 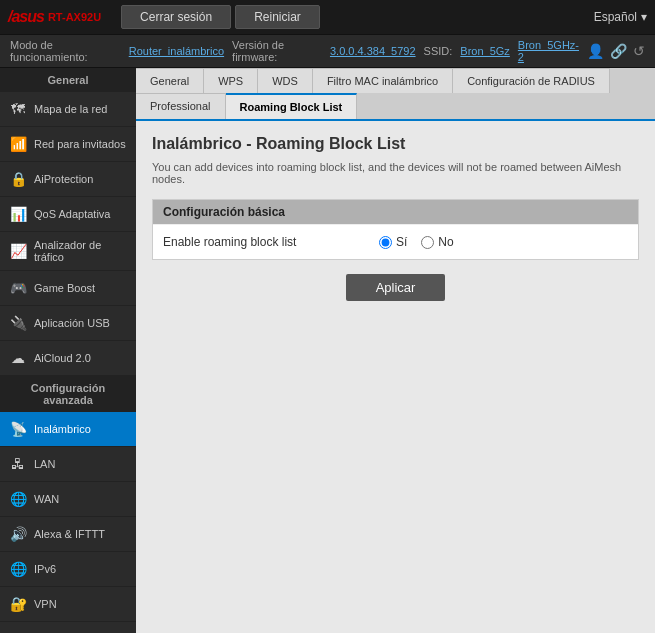 What do you see at coordinates (644, 17) in the screenshot?
I see `chevron-down-icon: ▾` at bounding box center [644, 17].